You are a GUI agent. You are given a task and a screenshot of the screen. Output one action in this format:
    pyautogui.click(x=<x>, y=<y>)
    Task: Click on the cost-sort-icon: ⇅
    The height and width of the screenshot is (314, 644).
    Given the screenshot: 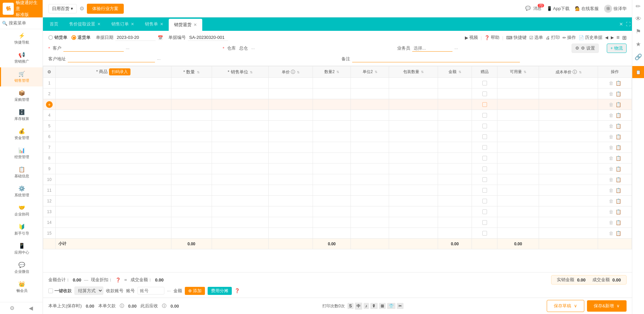 What is the action you would take?
    pyautogui.click(x=580, y=72)
    